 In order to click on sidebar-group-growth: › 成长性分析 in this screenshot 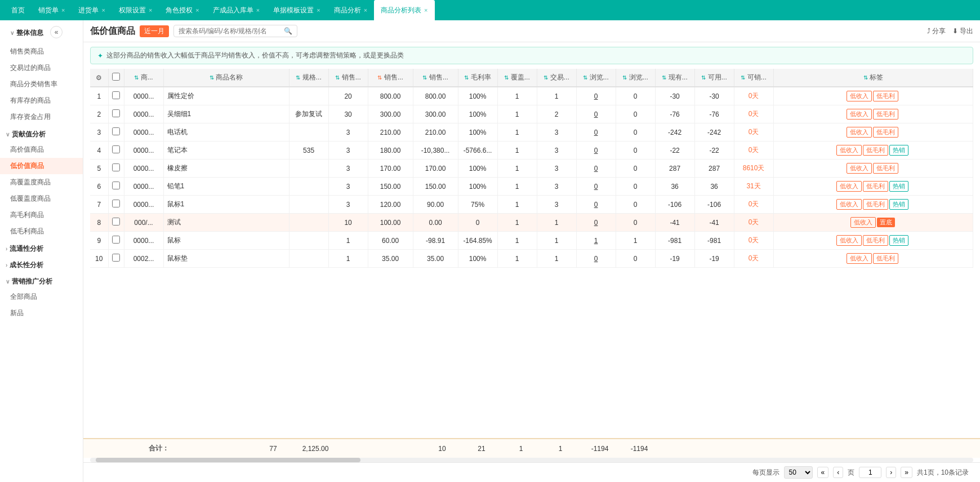, I will do `click(42, 264)`.